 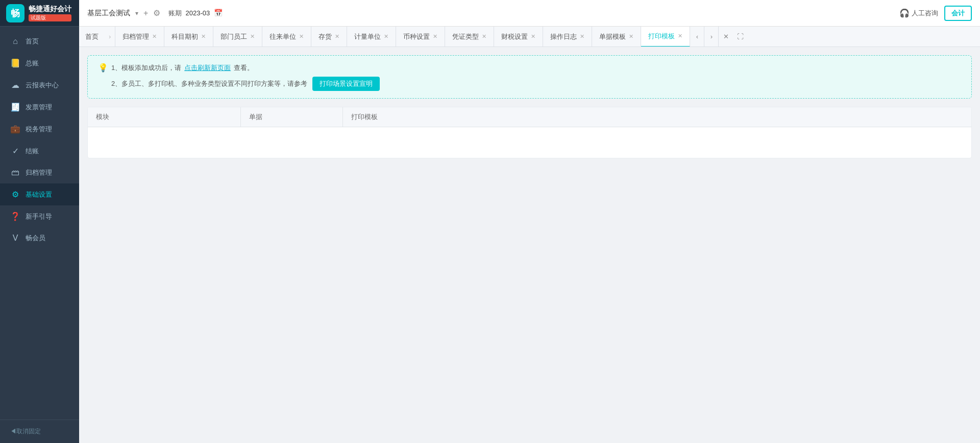 What do you see at coordinates (40, 431) in the screenshot?
I see `cancel-fixed-btn: ◀︎取消固定` at bounding box center [40, 431].